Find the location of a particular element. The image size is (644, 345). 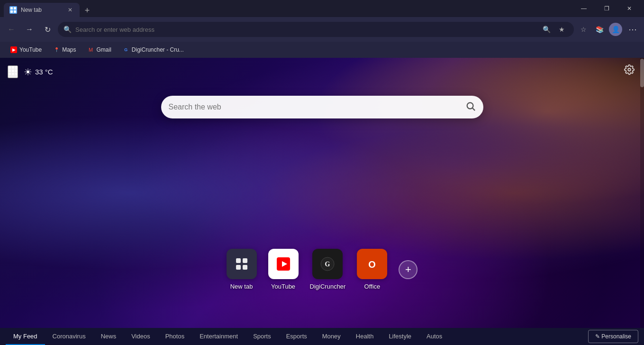

quick-link-office: O Office is located at coordinates (372, 269).